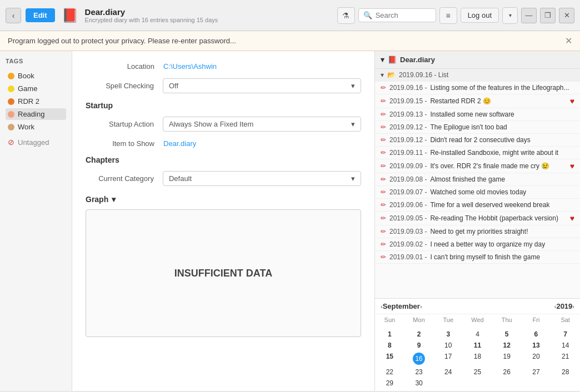 Image resolution: width=580 pixels, height=392 pixels. I want to click on entry-date: 2019.09.05 -, so click(408, 218).